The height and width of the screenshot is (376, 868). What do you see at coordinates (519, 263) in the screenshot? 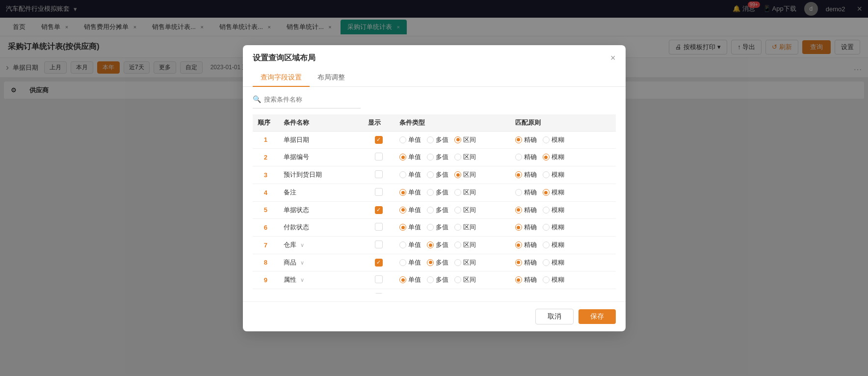
I see `radio-circle-精确` at bounding box center [519, 263].